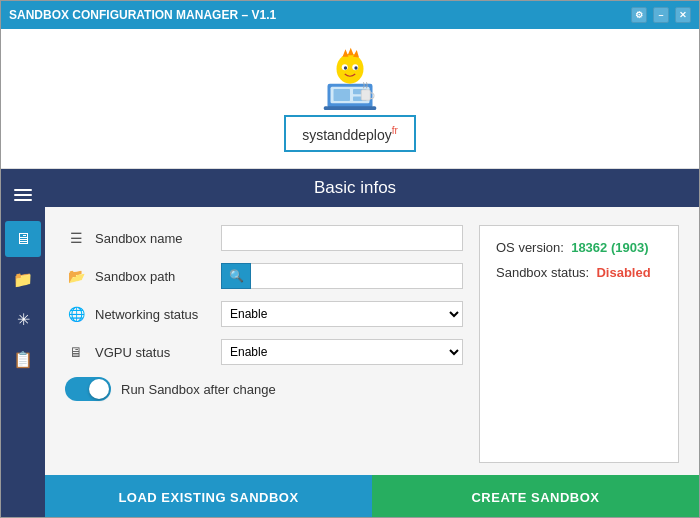 This screenshot has height=518, width=700. What do you see at coordinates (76, 314) in the screenshot?
I see `networking-icon: 🌐` at bounding box center [76, 314].